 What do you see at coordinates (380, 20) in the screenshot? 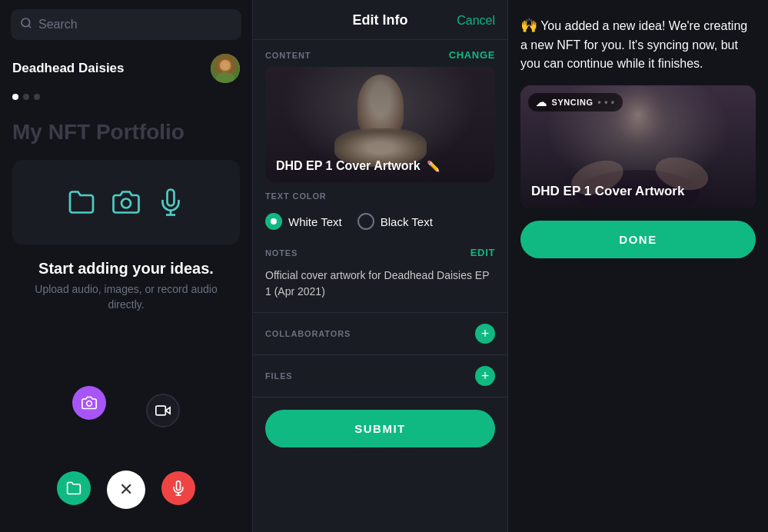
I see `edit-info-header: Edit Info Cancel` at bounding box center [380, 20].